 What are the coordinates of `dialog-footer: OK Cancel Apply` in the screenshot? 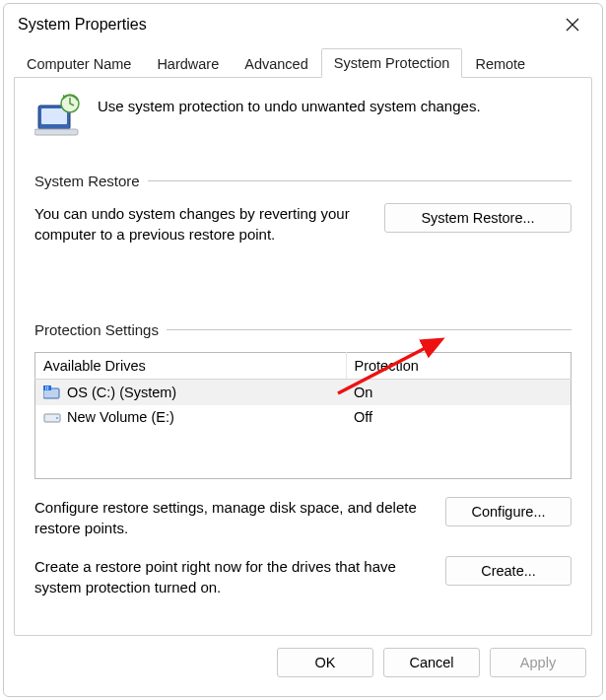 It's located at (303, 664).